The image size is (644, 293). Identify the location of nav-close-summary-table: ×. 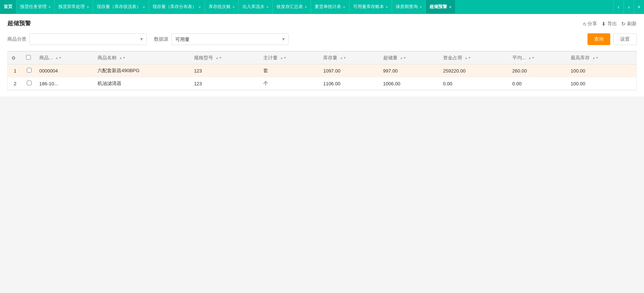
(306, 7).